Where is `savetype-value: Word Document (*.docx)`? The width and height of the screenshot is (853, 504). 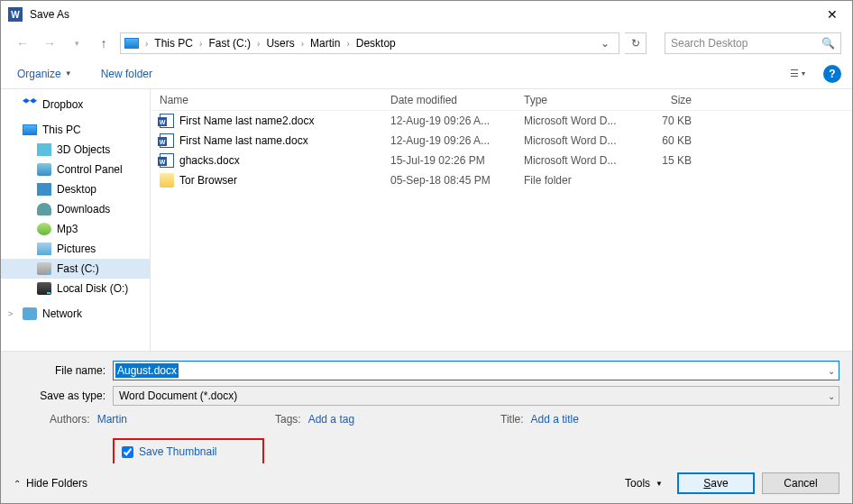
savetype-value: Word Document (*.docx) is located at coordinates (179, 396).